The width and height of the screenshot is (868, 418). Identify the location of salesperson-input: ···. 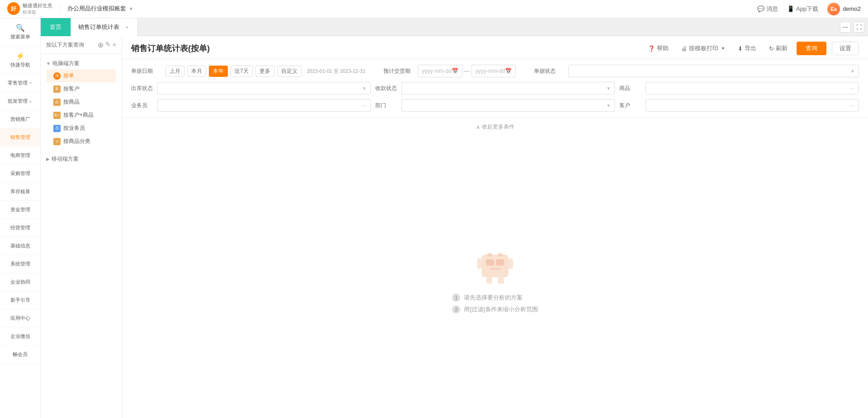
(264, 105).